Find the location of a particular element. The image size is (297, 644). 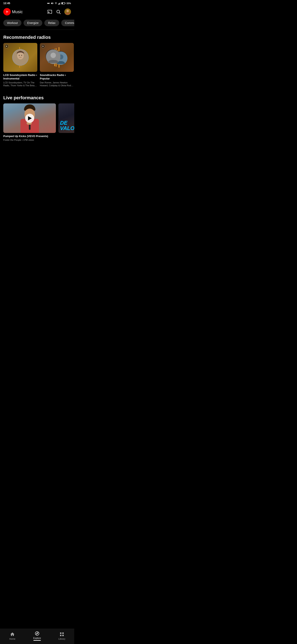

perf-card-pumped-subtitle: Foster the People • 37M views is located at coordinates (29, 140).